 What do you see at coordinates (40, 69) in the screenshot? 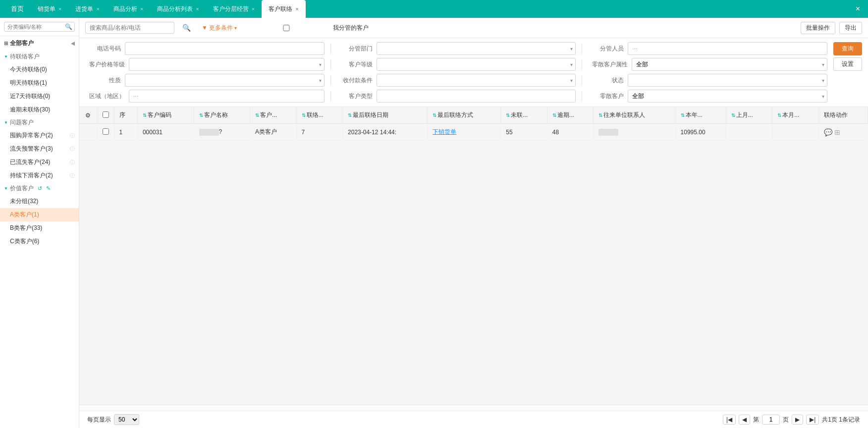
I see `sidebar-item-today: 今天待联络(0)` at bounding box center [40, 69].